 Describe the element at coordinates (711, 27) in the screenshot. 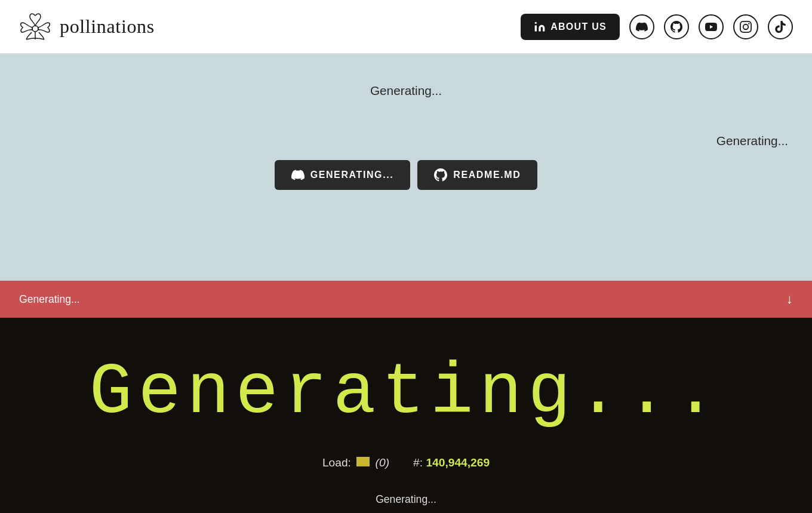

I see `youtube-icon` at that location.